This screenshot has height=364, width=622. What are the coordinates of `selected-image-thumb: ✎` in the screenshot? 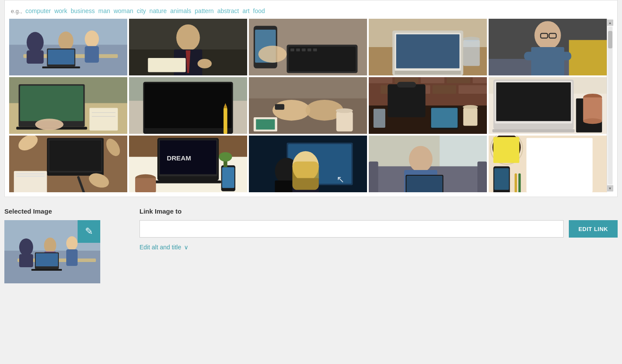 It's located at (52, 252).